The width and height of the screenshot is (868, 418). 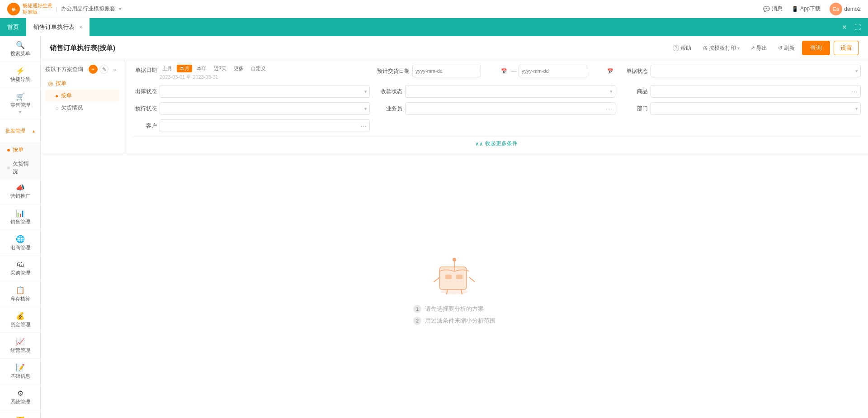 I want to click on nav-item-system: ⚙ 系统管理, so click(x=20, y=397).